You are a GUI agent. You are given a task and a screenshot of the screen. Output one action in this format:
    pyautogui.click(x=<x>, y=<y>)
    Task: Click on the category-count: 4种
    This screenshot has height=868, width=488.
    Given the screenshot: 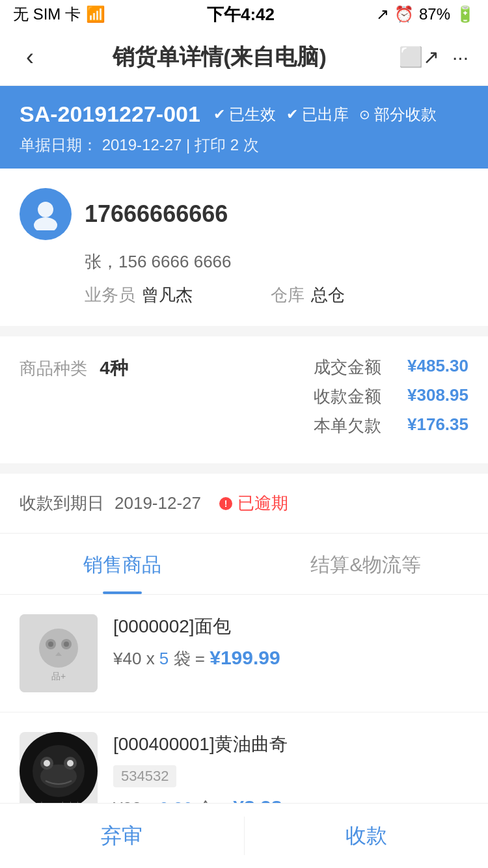 What is the action you would take?
    pyautogui.click(x=114, y=368)
    